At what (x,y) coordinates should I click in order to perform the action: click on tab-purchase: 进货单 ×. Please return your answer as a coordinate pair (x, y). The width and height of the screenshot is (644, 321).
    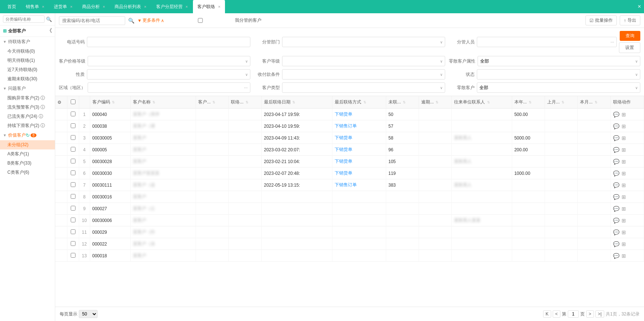
    Looking at the image, I should click on (63, 7).